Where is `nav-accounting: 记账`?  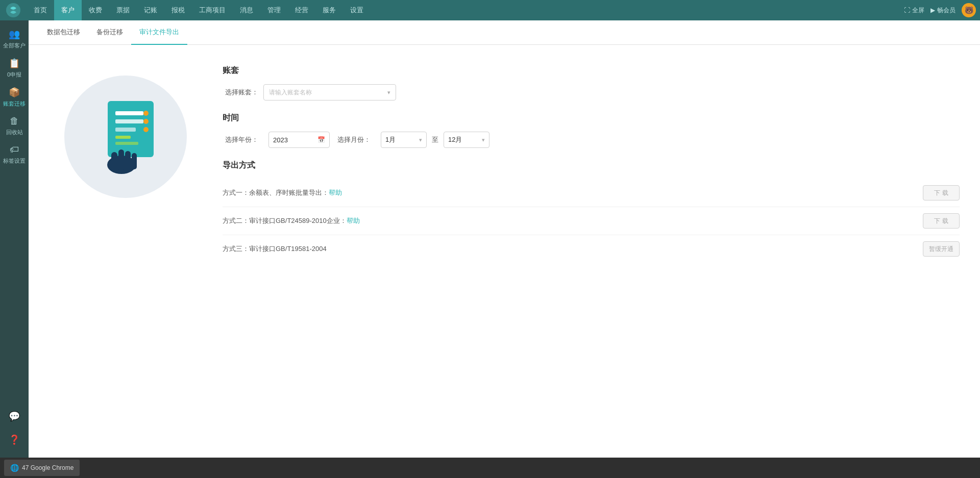 nav-accounting: 记账 is located at coordinates (151, 10).